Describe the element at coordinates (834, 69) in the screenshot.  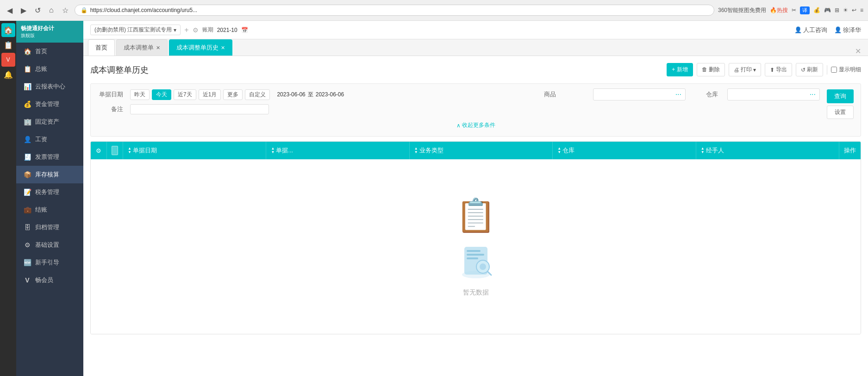
I see `display-cols-checkbox` at that location.